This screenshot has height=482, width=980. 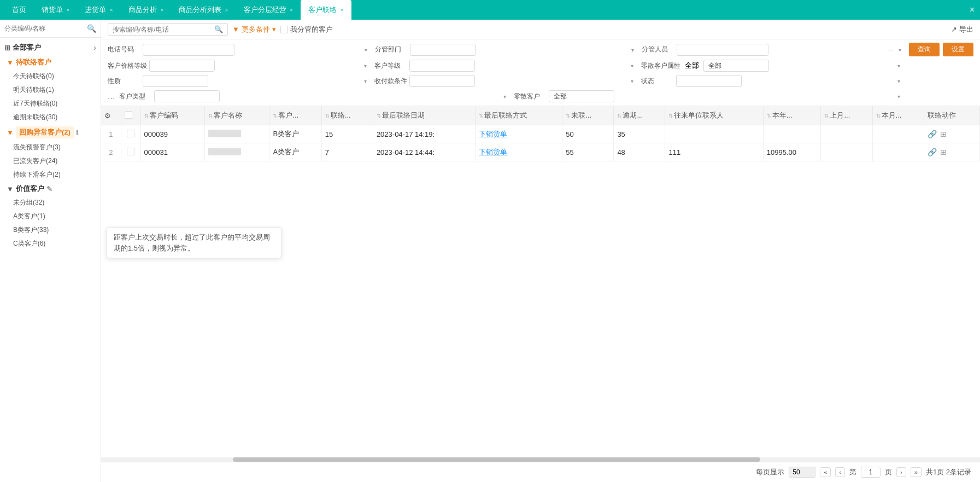 What do you see at coordinates (442, 81) in the screenshot?
I see `pay-terms-select` at bounding box center [442, 81].